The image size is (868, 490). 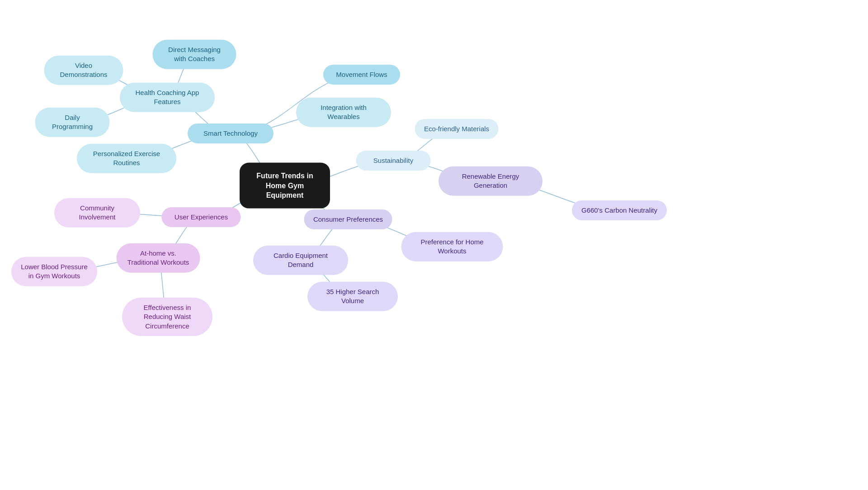 What do you see at coordinates (194, 54) in the screenshot?
I see `node-direct-messaging: Direct Messaging with Coaches` at bounding box center [194, 54].